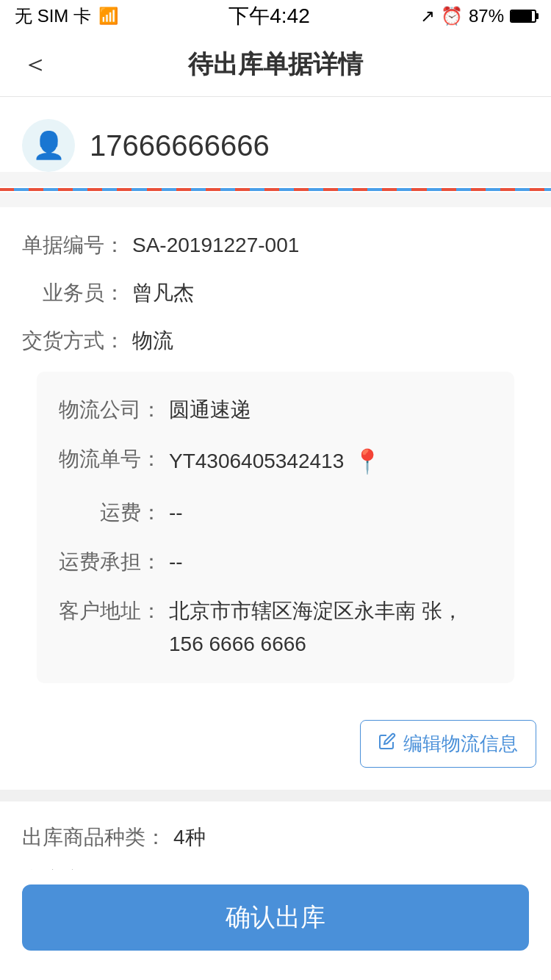 This screenshot has width=551, height=980. I want to click on tracking-number: YT43064053424​13, so click(256, 461).